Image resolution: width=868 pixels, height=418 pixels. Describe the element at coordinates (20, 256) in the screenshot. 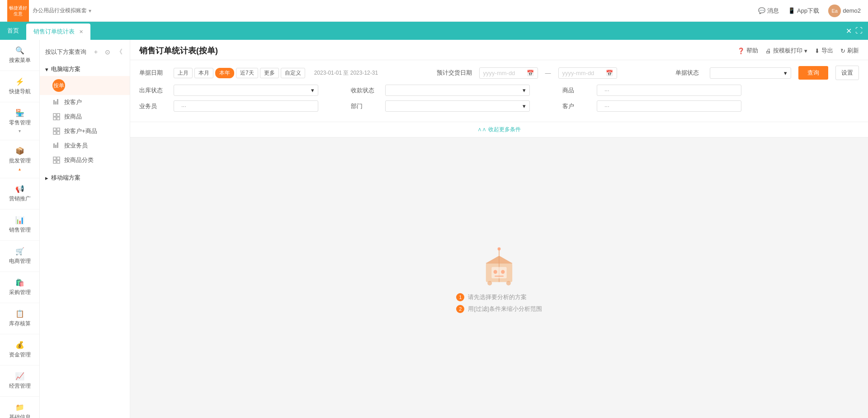

I see `sidebar-item-ecommerce: 🛒 电商管理` at that location.